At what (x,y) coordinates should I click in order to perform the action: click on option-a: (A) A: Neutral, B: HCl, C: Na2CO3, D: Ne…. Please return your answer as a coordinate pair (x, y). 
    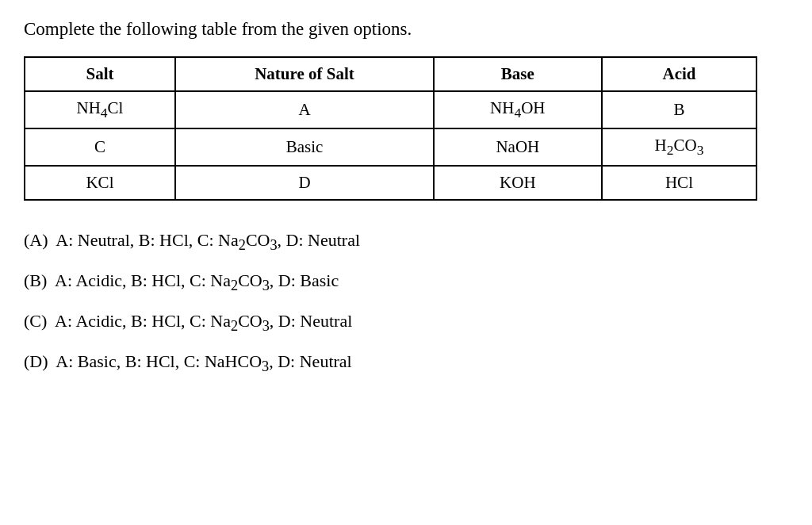
    Looking at the image, I should click on (406, 241).